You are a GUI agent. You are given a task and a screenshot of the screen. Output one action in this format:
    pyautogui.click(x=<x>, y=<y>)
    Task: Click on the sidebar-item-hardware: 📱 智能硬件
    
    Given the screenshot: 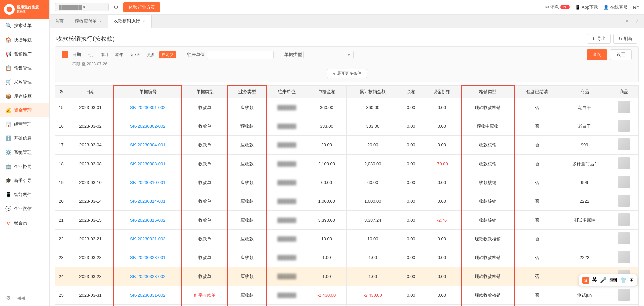 What is the action you would take?
    pyautogui.click(x=25, y=195)
    